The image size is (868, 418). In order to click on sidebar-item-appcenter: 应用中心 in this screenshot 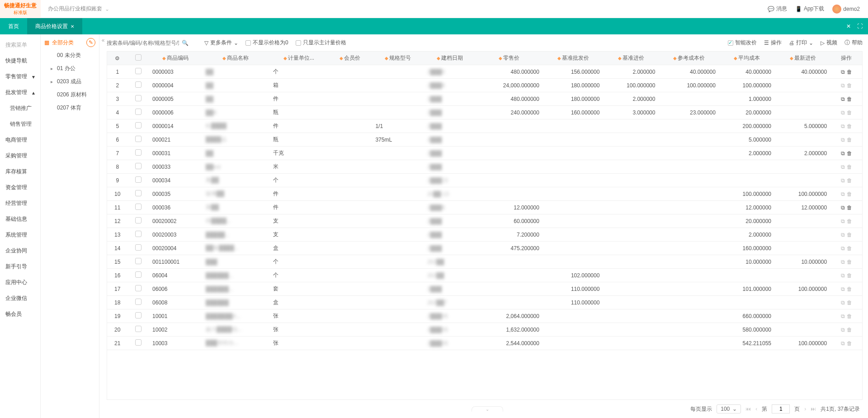, I will do `click(20, 282)`.